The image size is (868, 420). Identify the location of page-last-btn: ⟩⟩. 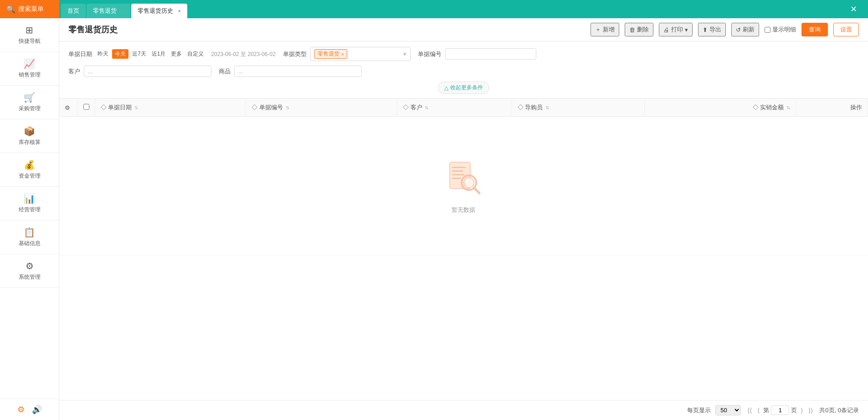
(811, 410).